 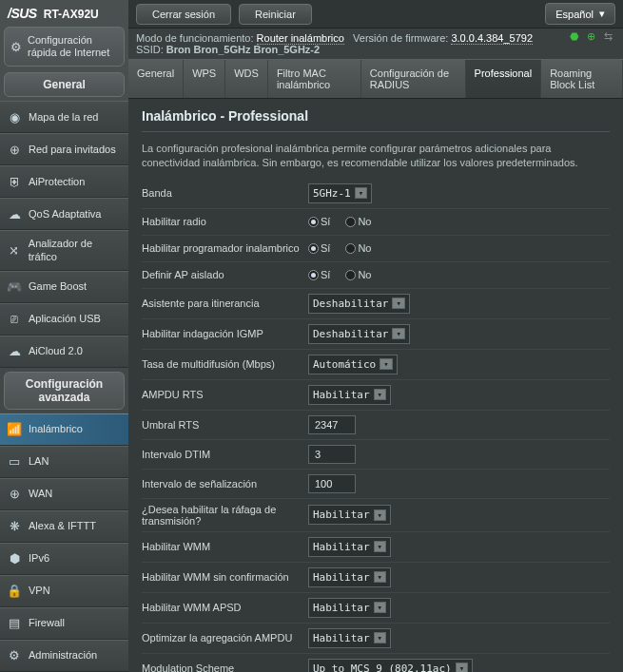 I want to click on sidebar-item-qos-adaptativa: ☁QoS Adaptativa, so click(x=65, y=214).